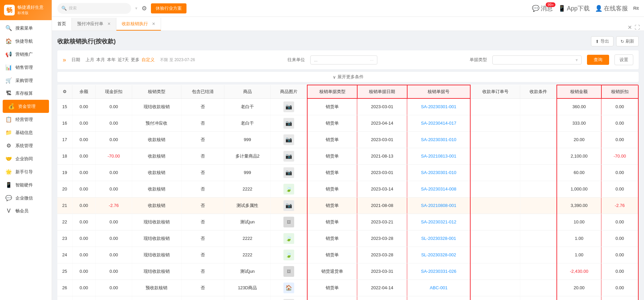  Describe the element at coordinates (26, 185) in the screenshot. I see `sidebar-item-hardware: 📱智能硬件` at that location.